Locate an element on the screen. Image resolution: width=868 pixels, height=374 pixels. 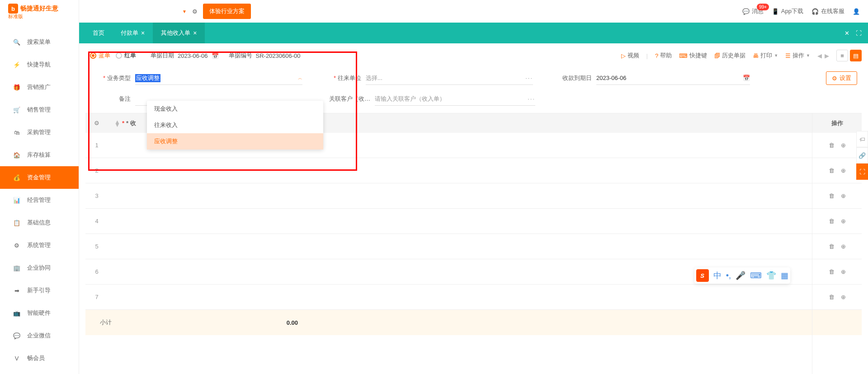
help-icon: ? is located at coordinates (656, 56).